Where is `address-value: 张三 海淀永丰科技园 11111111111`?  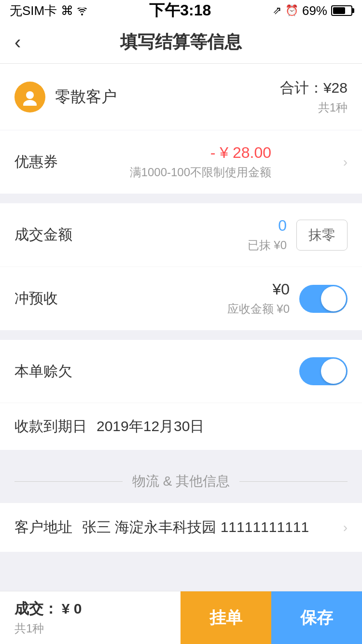
address-value: 张三 海淀永丰科技园 11111111111 is located at coordinates (212, 527).